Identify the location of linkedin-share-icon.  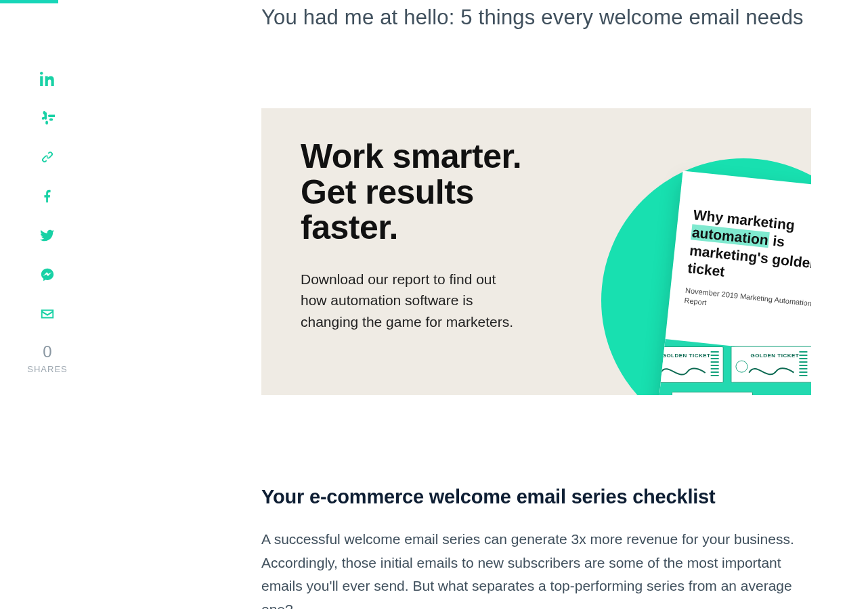
(47, 78).